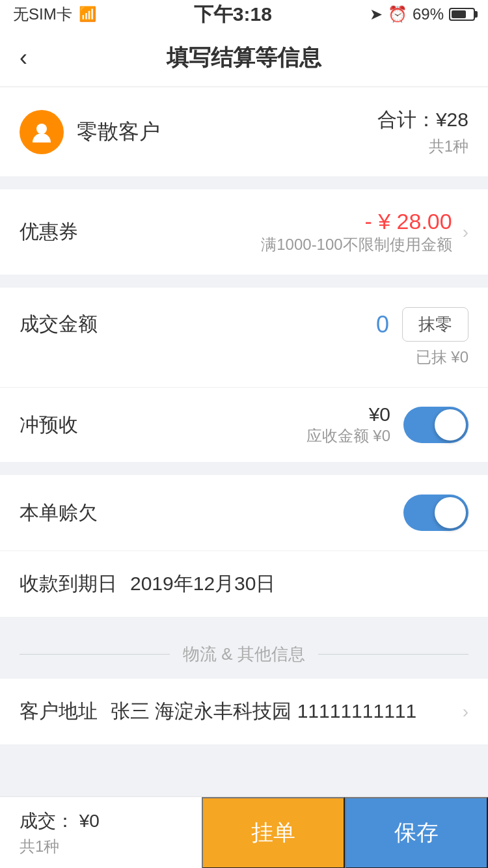  What do you see at coordinates (233, 14) in the screenshot?
I see `status-time: 下午3:18` at bounding box center [233, 14].